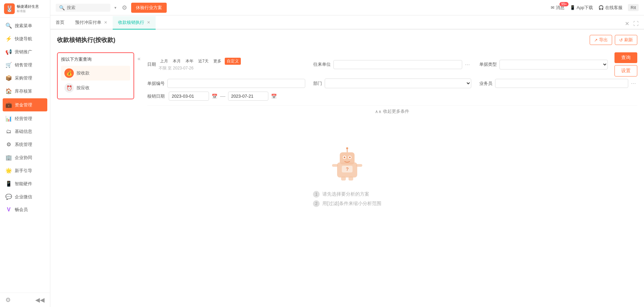 The height and width of the screenshot is (307, 644). What do you see at coordinates (25, 78) in the screenshot?
I see `sidebar-item-purchase: 📦 采购管理` at bounding box center [25, 78].